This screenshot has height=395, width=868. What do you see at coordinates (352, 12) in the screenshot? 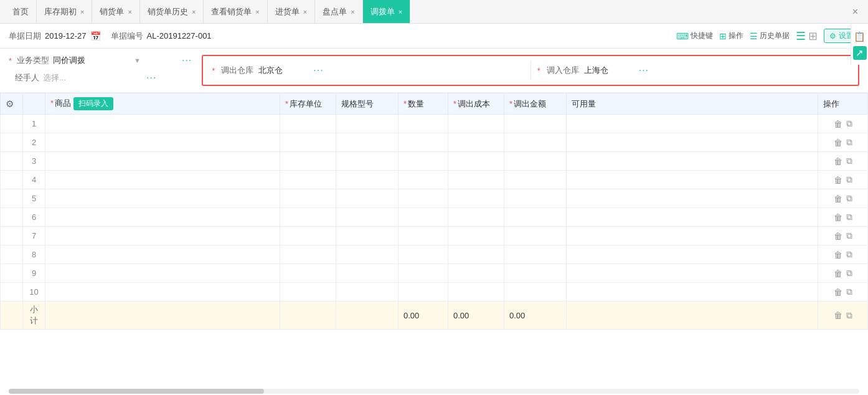
I see `tab-inventory-check-close: ×` at bounding box center [352, 12].